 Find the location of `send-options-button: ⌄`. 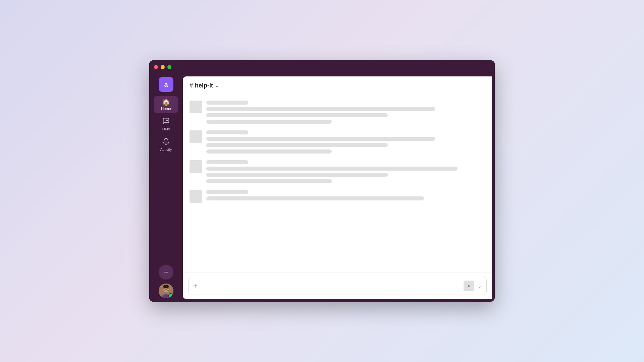

send-options-button: ⌄ is located at coordinates (480, 286).